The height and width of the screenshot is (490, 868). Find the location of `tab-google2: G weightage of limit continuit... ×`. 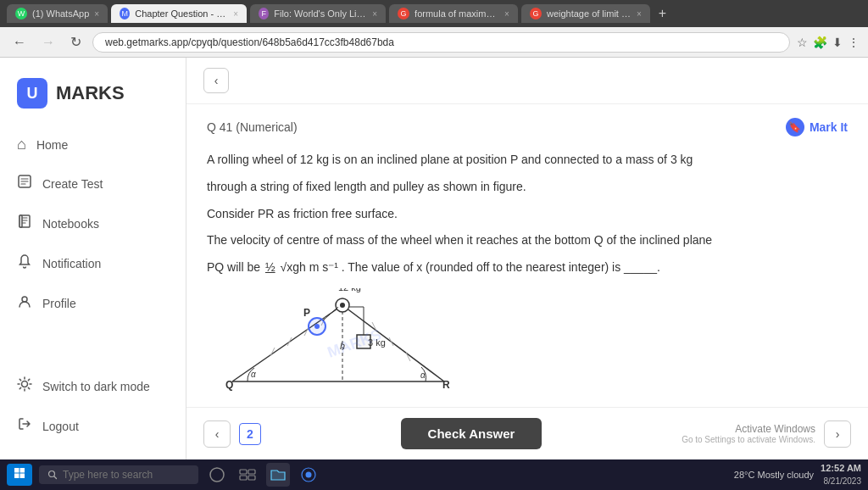

tab-google2: G weightage of limit continuit... × is located at coordinates (586, 14).